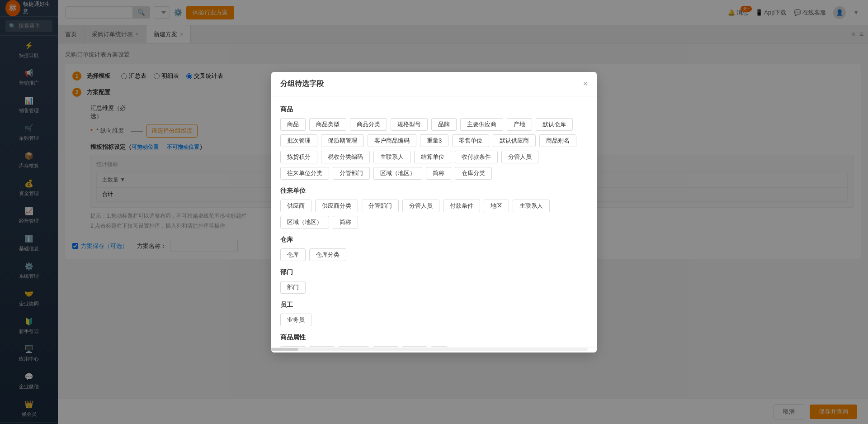  What do you see at coordinates (444, 124) in the screenshot?
I see `field-chip-0-4: 品牌` at bounding box center [444, 124].